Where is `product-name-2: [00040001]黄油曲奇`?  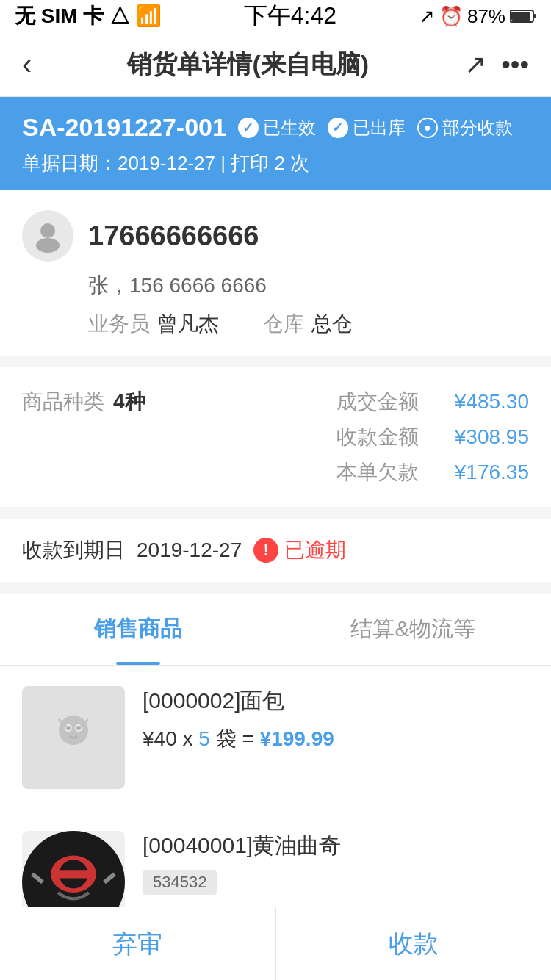
product-name-2: [00040001]黄油曲奇 is located at coordinates (336, 846).